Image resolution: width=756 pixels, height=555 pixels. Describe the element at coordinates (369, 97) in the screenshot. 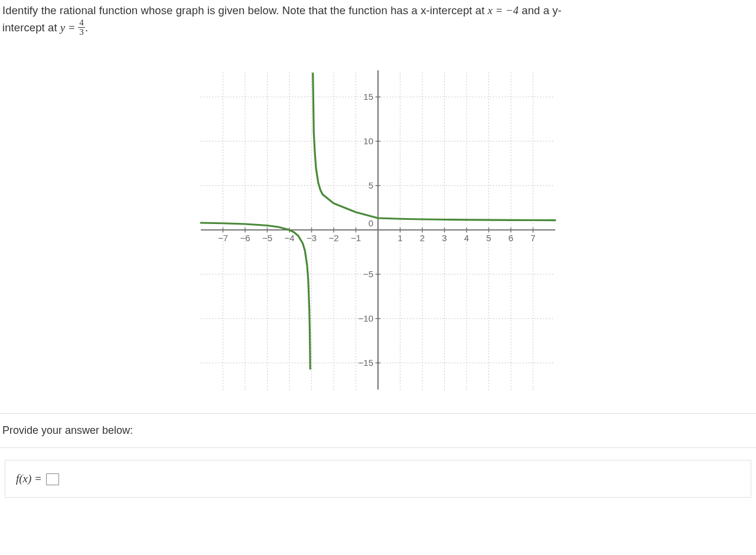

I see `svg-text: 15` at that location.